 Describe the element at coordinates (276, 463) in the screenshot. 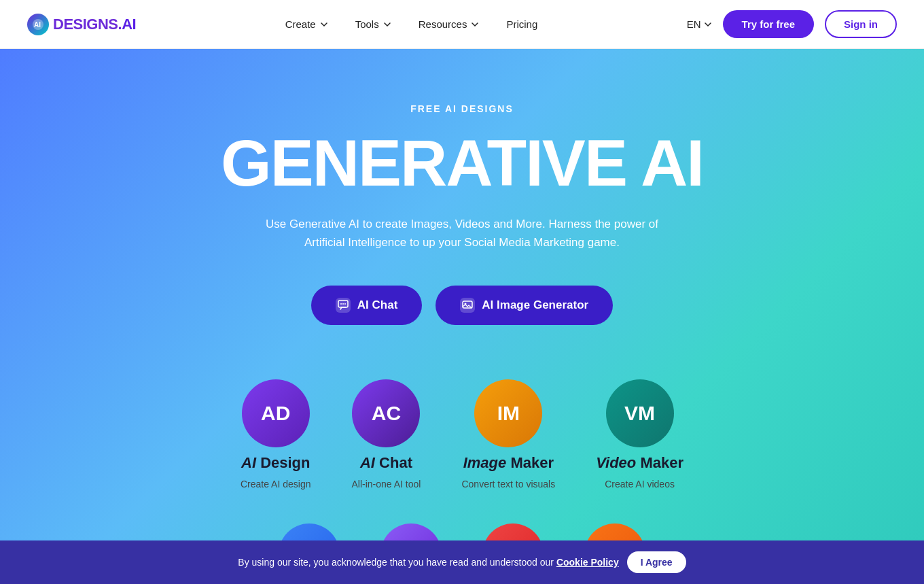

I see `tool-name-ad: AI Design` at that location.